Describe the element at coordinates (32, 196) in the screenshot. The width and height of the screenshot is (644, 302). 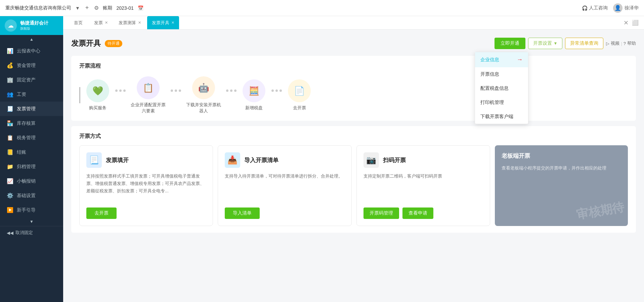
I see `sidebar-item-settings: ⚙️ 基础设置` at that location.